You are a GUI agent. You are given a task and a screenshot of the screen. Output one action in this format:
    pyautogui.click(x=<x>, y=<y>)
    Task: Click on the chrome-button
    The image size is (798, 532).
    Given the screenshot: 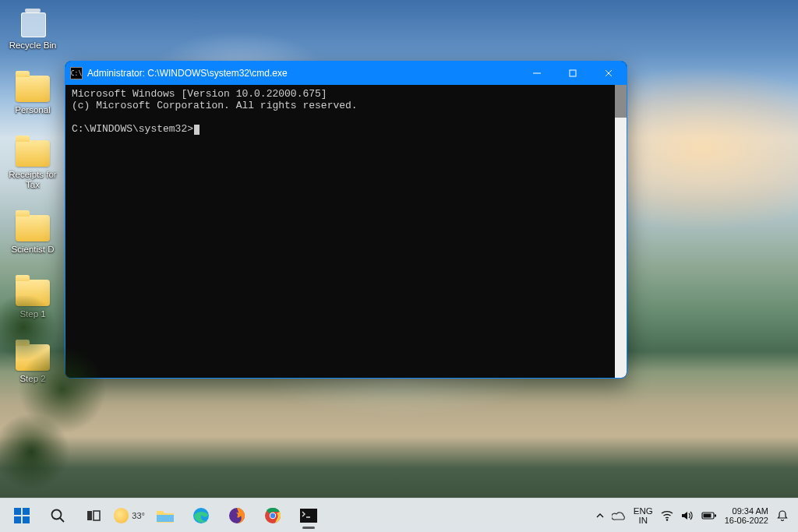 What is the action you would take?
    pyautogui.click(x=273, y=516)
    